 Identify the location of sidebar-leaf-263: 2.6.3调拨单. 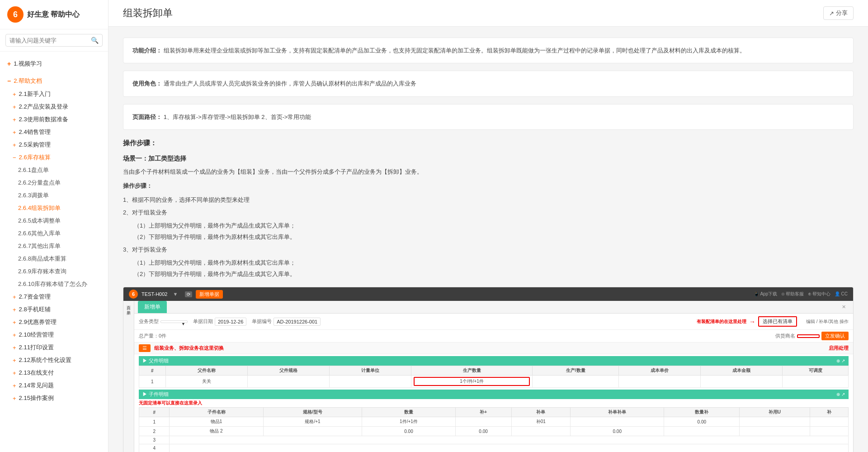
(54, 195).